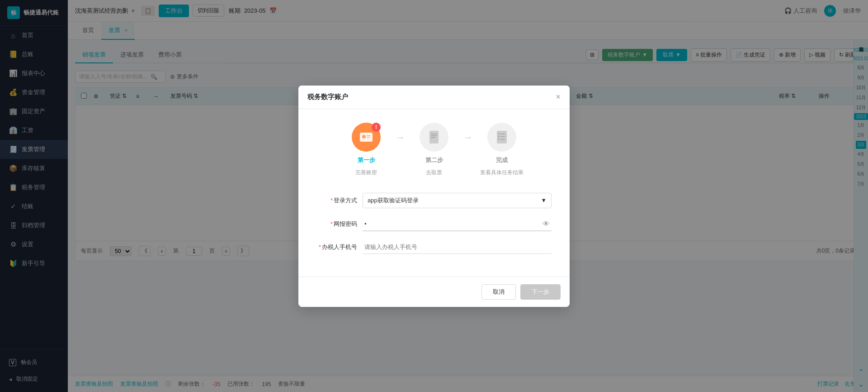  What do you see at coordinates (366, 173) in the screenshot?
I see `step-1-sublabel: 完善账密` at bounding box center [366, 173].